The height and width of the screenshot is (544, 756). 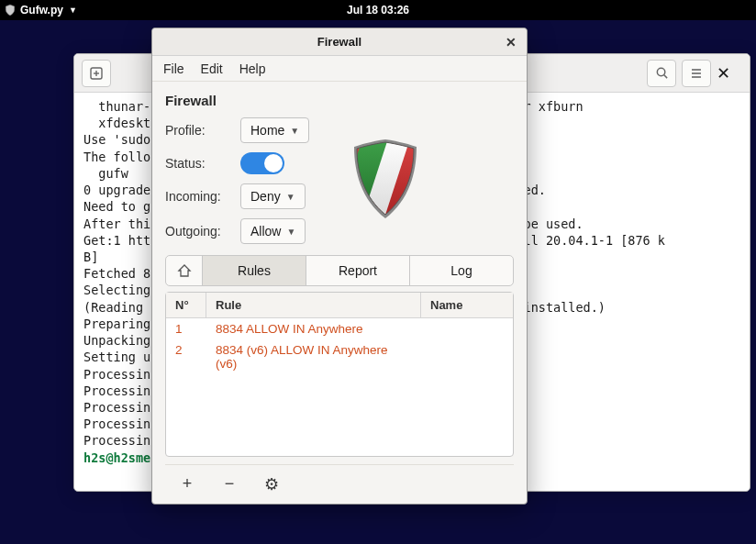 What do you see at coordinates (273, 231) in the screenshot?
I see `outgoing-combo: Allow ▼` at bounding box center [273, 231].